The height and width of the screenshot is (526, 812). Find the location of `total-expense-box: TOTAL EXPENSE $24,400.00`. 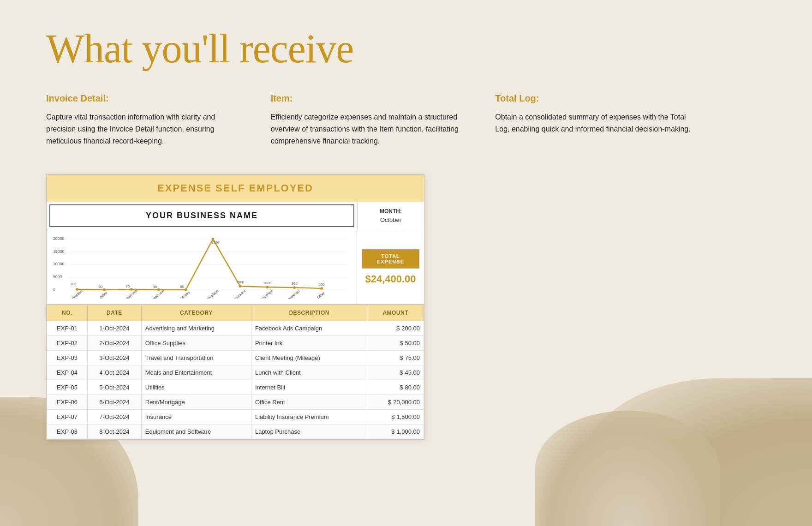

total-expense-box: TOTAL EXPENSE $24,400.00 is located at coordinates (390, 267).